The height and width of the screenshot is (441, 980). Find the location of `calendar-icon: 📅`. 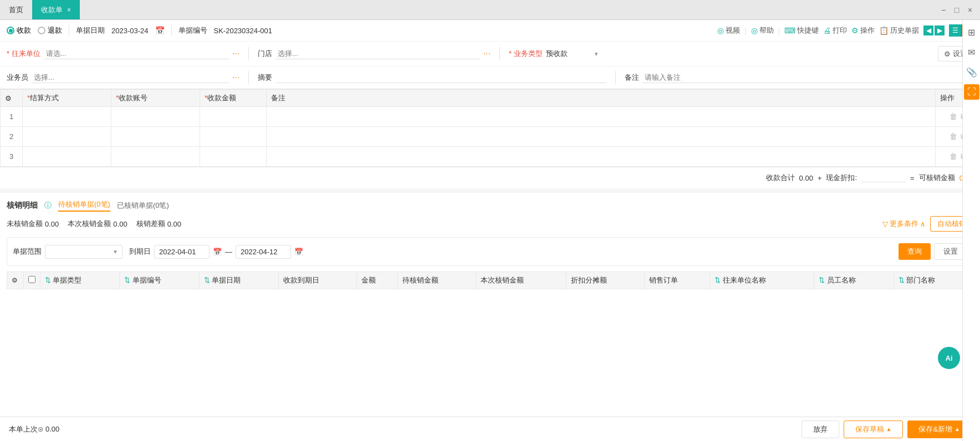

calendar-icon: 📅 is located at coordinates (160, 30).